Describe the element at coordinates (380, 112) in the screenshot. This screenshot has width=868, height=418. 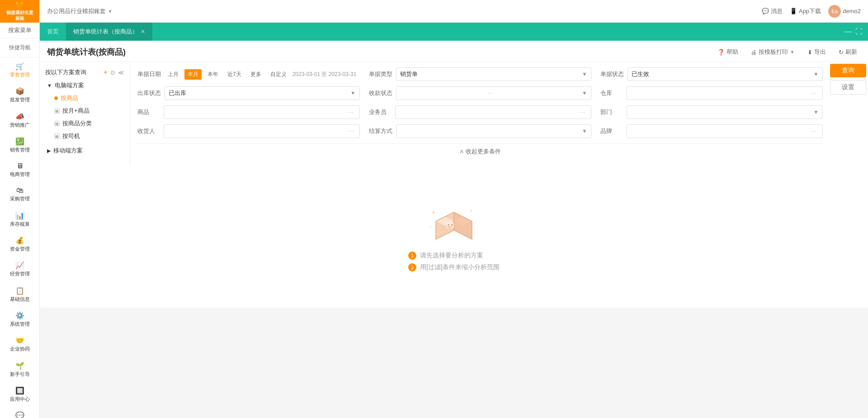
I see `salesperson-label: 业务员` at that location.